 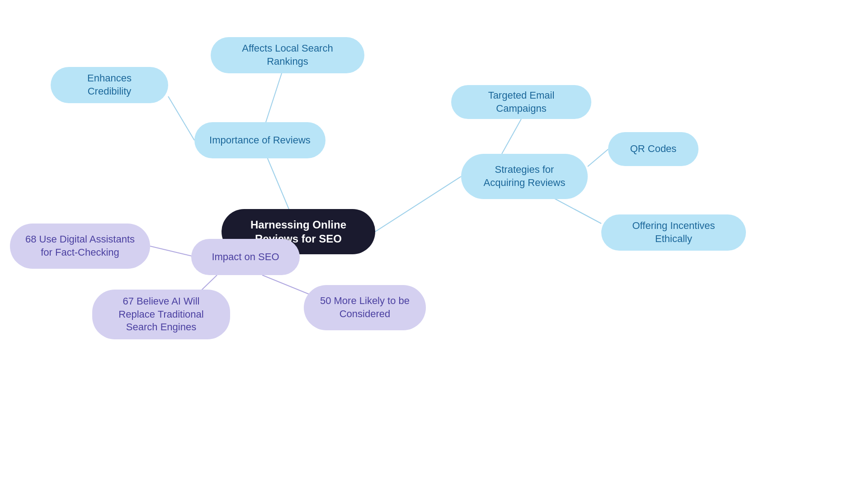 What do you see at coordinates (524, 176) in the screenshot?
I see `strategies-node: Strategies for Acquiring Reviews` at bounding box center [524, 176].